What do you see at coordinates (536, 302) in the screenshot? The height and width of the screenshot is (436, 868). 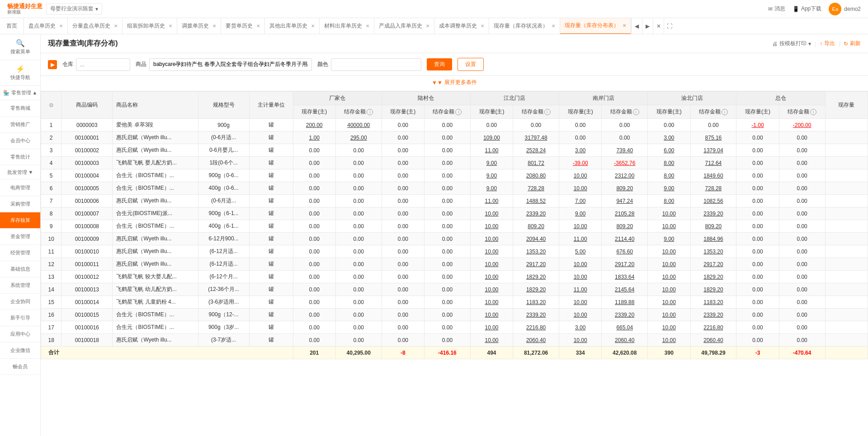 I see `cell-wh-5: 1183.20` at bounding box center [536, 302].